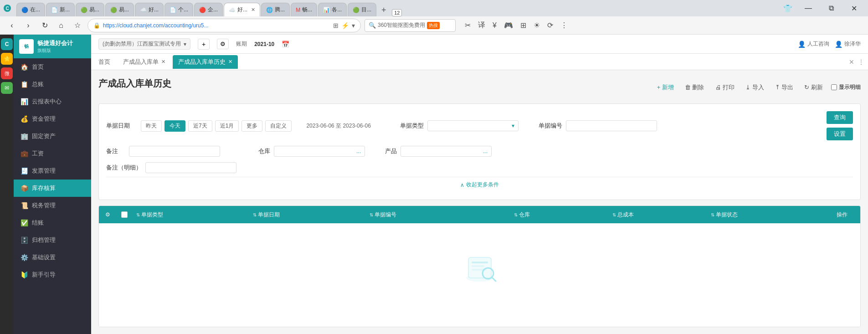 The height and width of the screenshot is (334, 868). What do you see at coordinates (144, 62) in the screenshot?
I see `tab-voucher-list: 产成品入库单 ✕` at bounding box center [144, 62].